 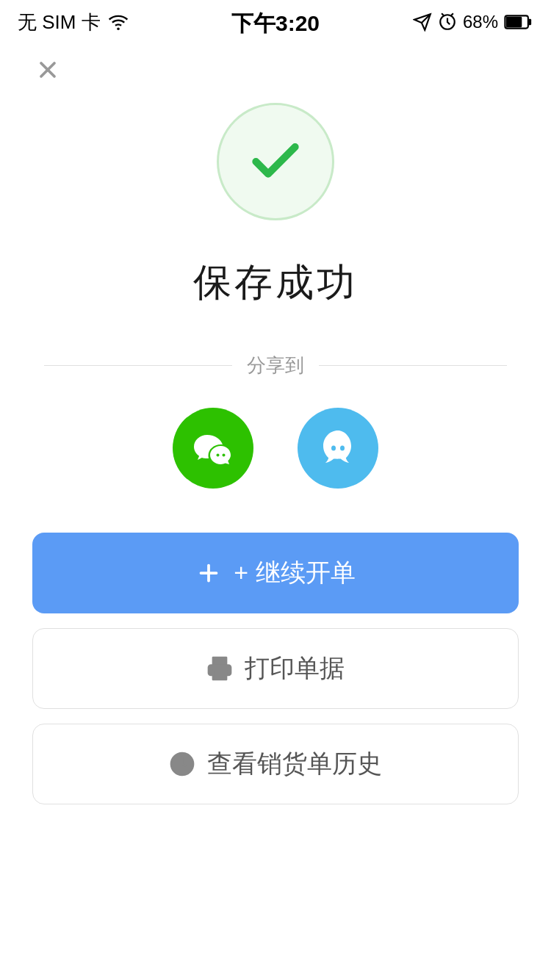 I want to click on print-icon, so click(x=220, y=669).